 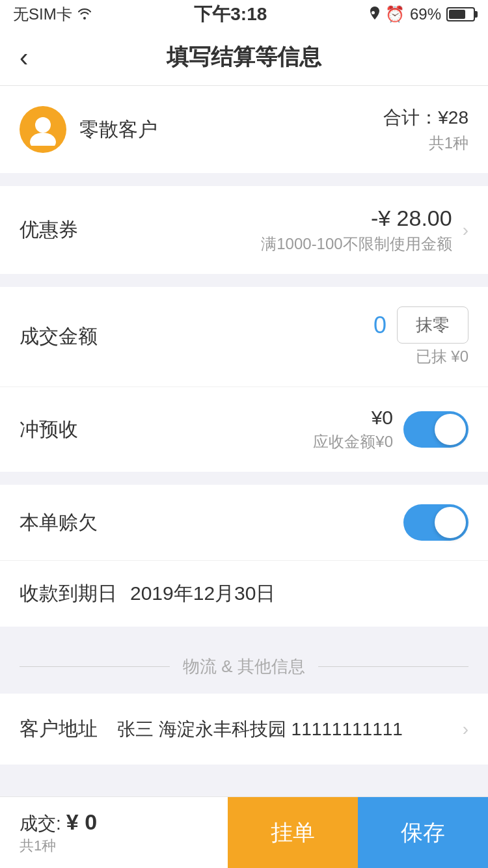 I want to click on bottom-footer: 成交: ¥ 0 共1种 挂单 保存, so click(x=244, y=832).